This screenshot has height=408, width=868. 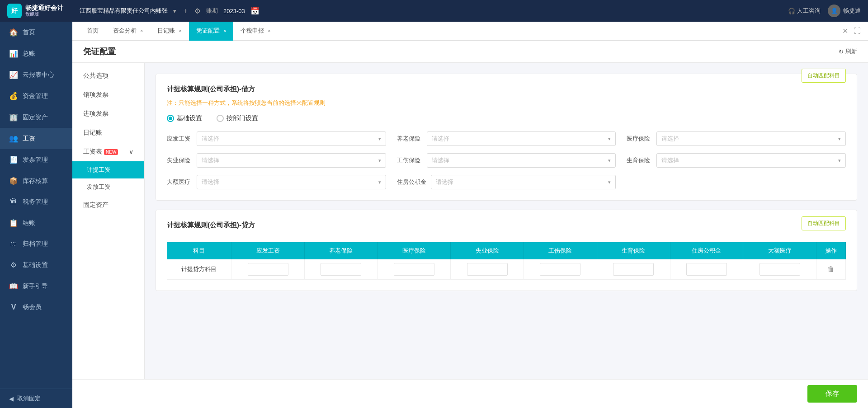 I want to click on sidebar-item-fixed-asset: 🏢 固定资产, so click(x=36, y=117).